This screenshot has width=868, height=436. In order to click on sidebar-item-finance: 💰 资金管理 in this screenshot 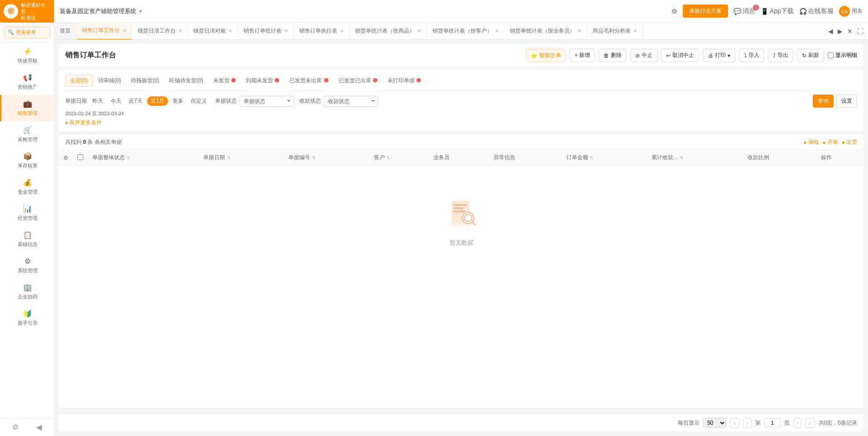, I will do `click(27, 187)`.